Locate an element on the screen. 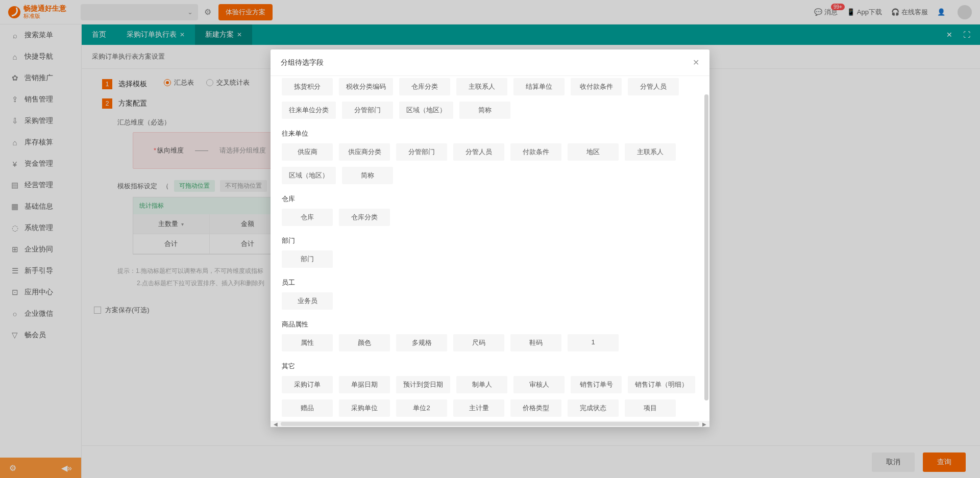  field-chip: 销售订单（明细） is located at coordinates (662, 385).